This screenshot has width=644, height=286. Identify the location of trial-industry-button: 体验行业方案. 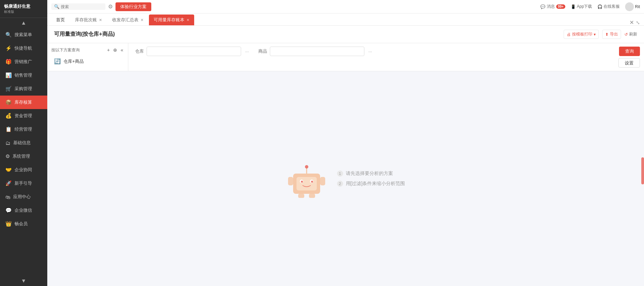
(133, 7).